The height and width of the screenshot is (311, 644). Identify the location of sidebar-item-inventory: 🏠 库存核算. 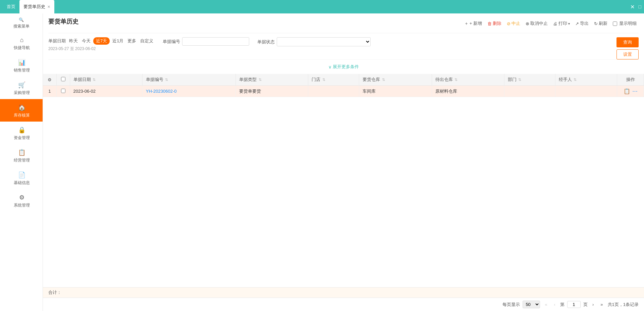
(21, 110).